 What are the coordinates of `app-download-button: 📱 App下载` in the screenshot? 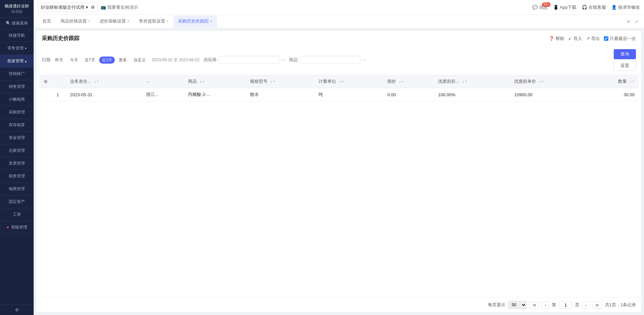 It's located at (565, 7).